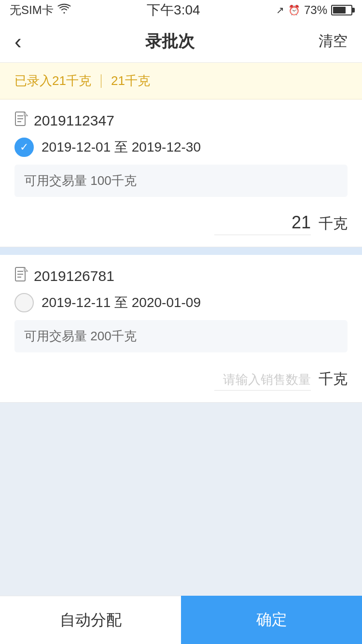 Image resolution: width=362 pixels, height=644 pixels. What do you see at coordinates (24, 147) in the screenshot?
I see `check-icon-1: ✓` at bounding box center [24, 147].